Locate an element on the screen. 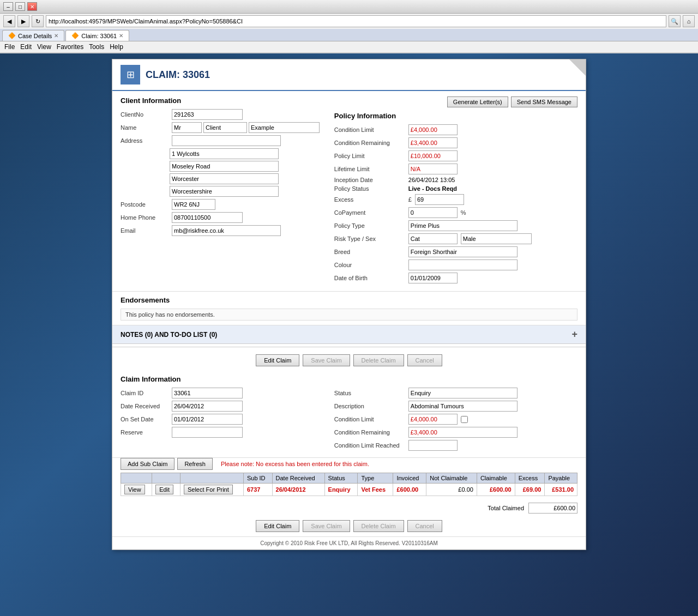  menu-tools: Tools is located at coordinates (97, 47).